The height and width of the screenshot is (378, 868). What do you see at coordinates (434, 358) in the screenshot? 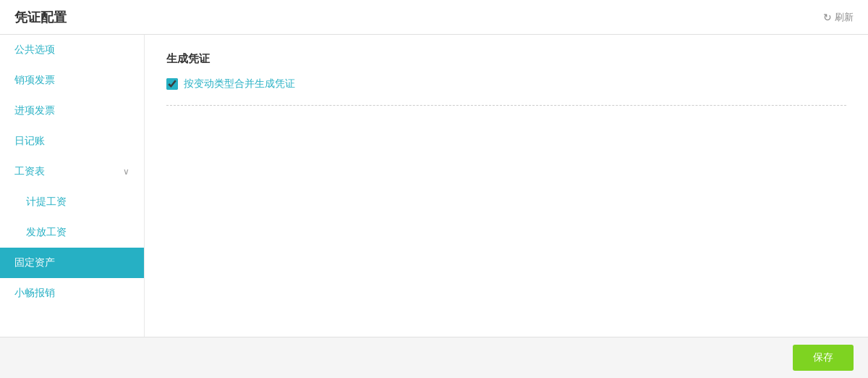
I see `page-footer: 保存` at bounding box center [434, 358].